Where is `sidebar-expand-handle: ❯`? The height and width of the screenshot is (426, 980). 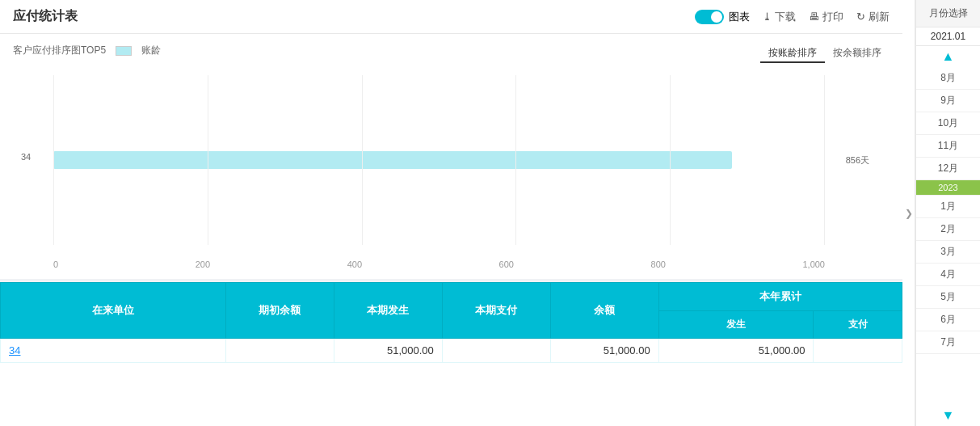
sidebar-expand-handle: ❯ is located at coordinates (909, 213).